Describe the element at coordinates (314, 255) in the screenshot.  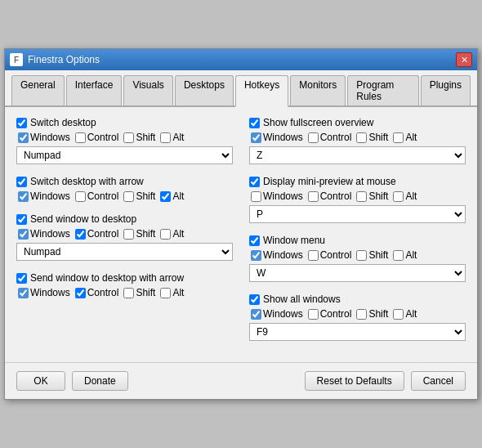
I see `cb-control-wm` at that location.